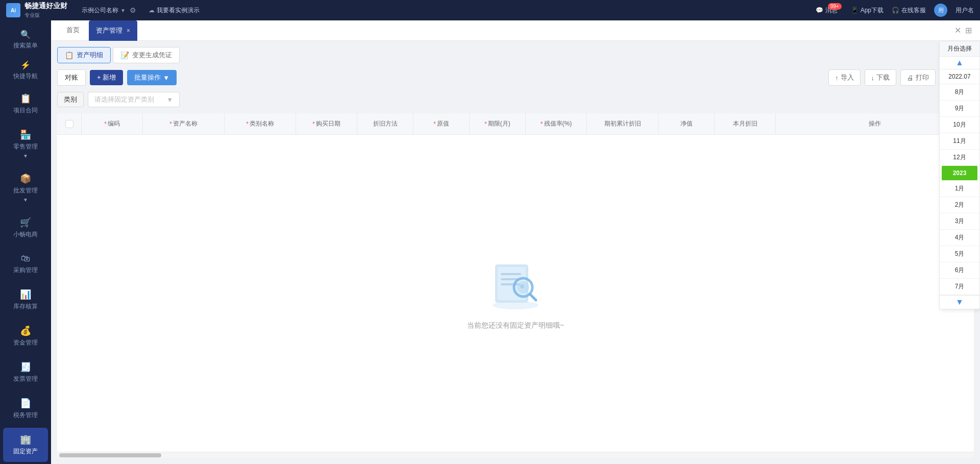  What do you see at coordinates (960, 205) in the screenshot?
I see `month-2-label: 2月` at bounding box center [960, 205].